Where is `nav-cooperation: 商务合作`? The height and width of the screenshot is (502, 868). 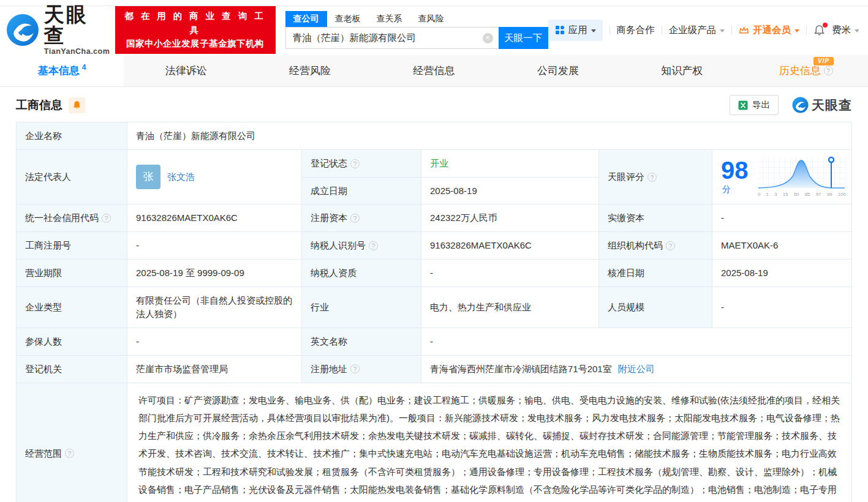
nav-cooperation: 商务合作 is located at coordinates (636, 31).